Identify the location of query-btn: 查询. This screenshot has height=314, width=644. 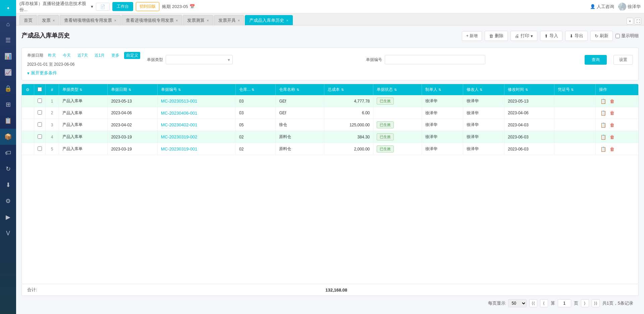
(596, 60).